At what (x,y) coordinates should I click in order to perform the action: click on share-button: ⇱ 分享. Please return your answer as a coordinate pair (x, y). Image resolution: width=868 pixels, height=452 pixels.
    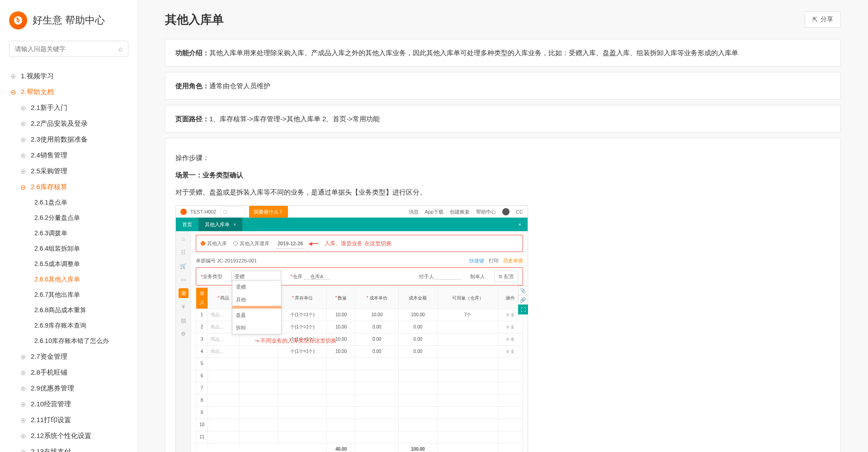
    Looking at the image, I should click on (823, 19).